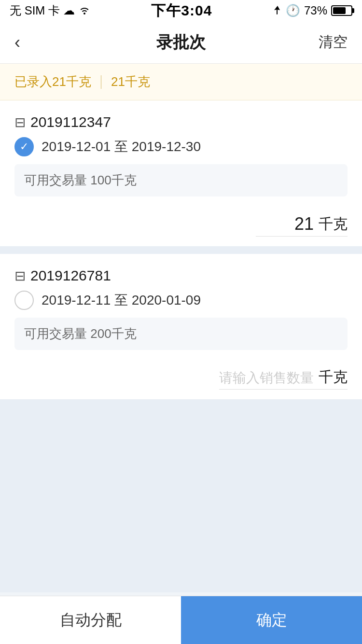  Describe the element at coordinates (84, 11) in the screenshot. I see `wifi-icon` at that location.